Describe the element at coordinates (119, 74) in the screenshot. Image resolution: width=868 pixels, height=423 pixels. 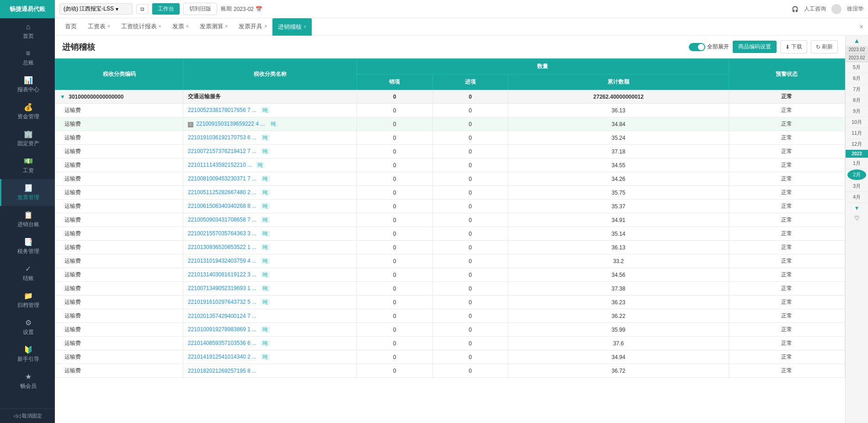
I see `col-tax-code: 税收分类编码` at that location.